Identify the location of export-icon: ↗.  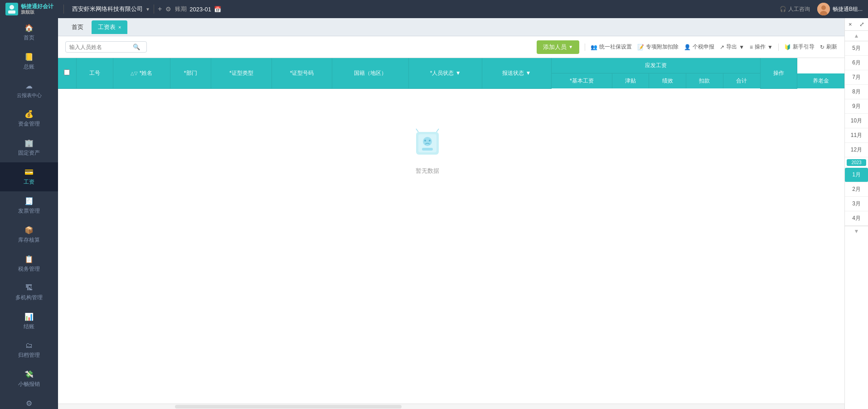
(722, 47).